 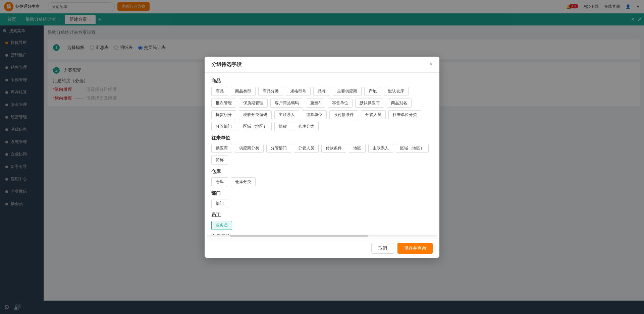 I want to click on field-tag-供应商分类: 供应商分类, so click(x=249, y=148).